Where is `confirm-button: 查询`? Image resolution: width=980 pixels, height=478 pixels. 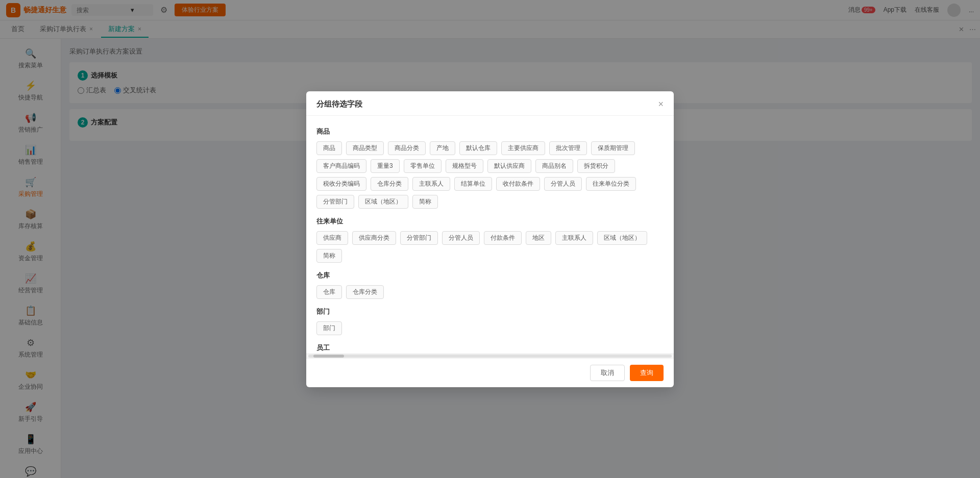
confirm-button: 查询 is located at coordinates (647, 373).